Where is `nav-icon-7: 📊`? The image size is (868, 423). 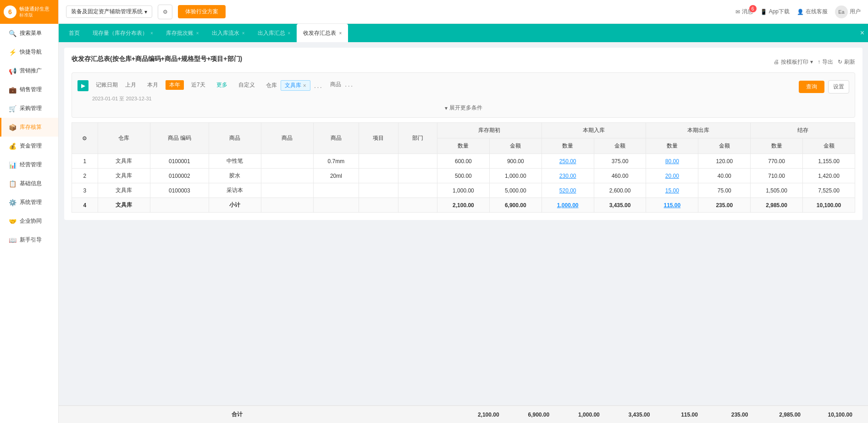 nav-icon-7: 📊 is located at coordinates (12, 165).